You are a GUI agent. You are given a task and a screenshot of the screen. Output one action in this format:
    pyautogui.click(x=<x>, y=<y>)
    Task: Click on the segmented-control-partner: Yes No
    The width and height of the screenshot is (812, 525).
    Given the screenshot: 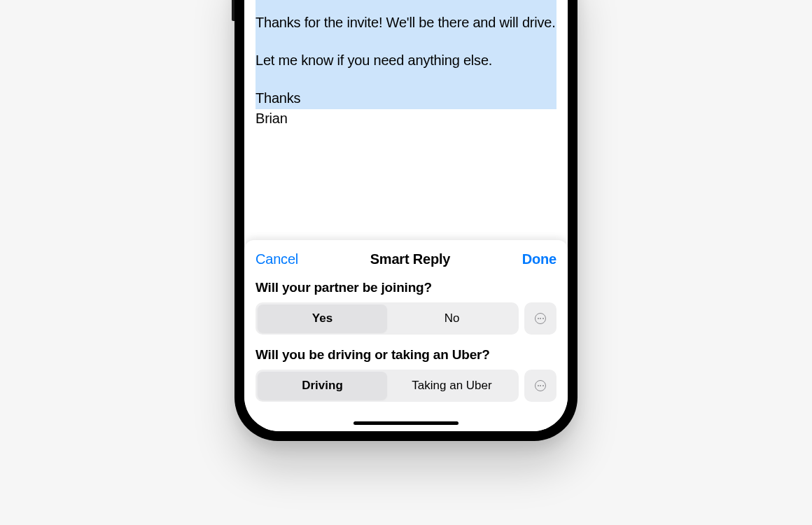 What is the action you would take?
    pyautogui.click(x=387, y=318)
    